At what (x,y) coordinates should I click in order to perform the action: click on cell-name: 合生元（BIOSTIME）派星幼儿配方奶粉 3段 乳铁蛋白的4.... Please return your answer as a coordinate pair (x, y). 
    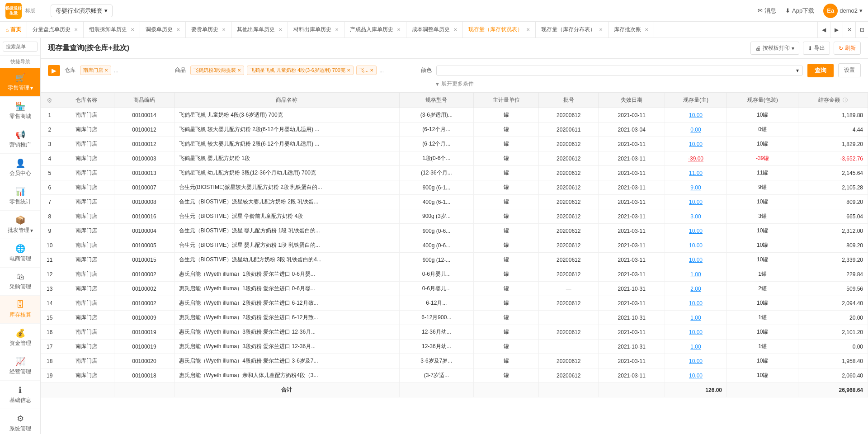
    Looking at the image, I should click on (287, 260).